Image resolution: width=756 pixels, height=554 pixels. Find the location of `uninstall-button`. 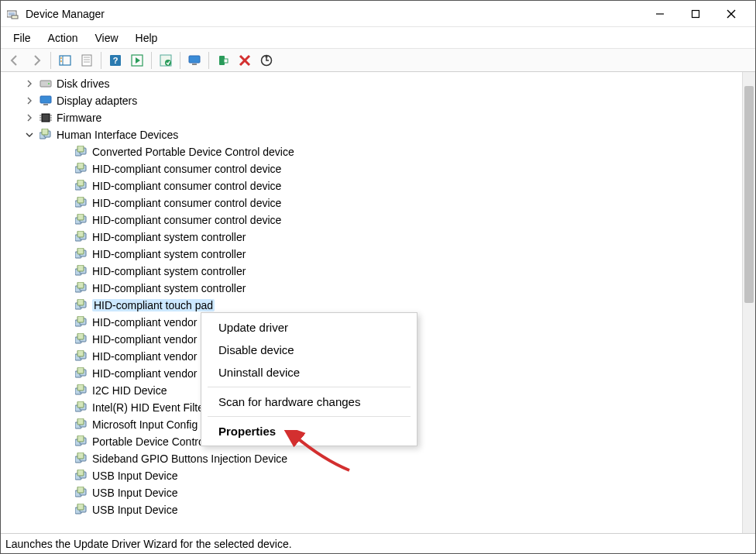

uninstall-button is located at coordinates (245, 60).